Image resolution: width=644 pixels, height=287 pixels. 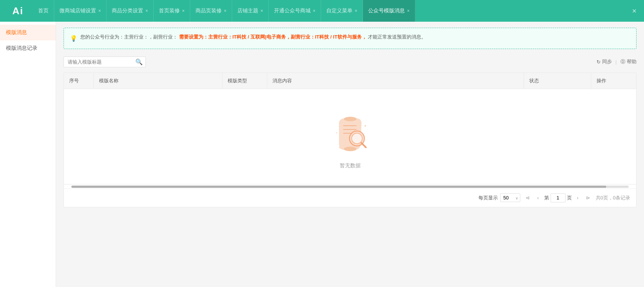 What do you see at coordinates (248, 11) in the screenshot?
I see `tab-theme-label: 店铺主题` at bounding box center [248, 11].